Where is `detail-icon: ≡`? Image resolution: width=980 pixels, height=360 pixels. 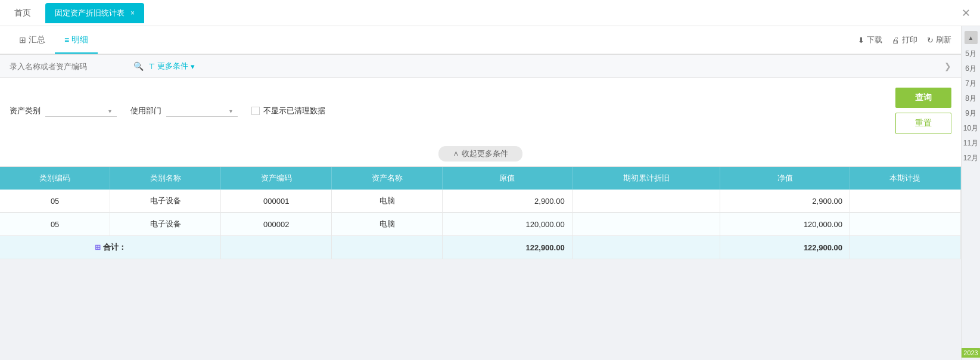 detail-icon: ≡ is located at coordinates (67, 40).